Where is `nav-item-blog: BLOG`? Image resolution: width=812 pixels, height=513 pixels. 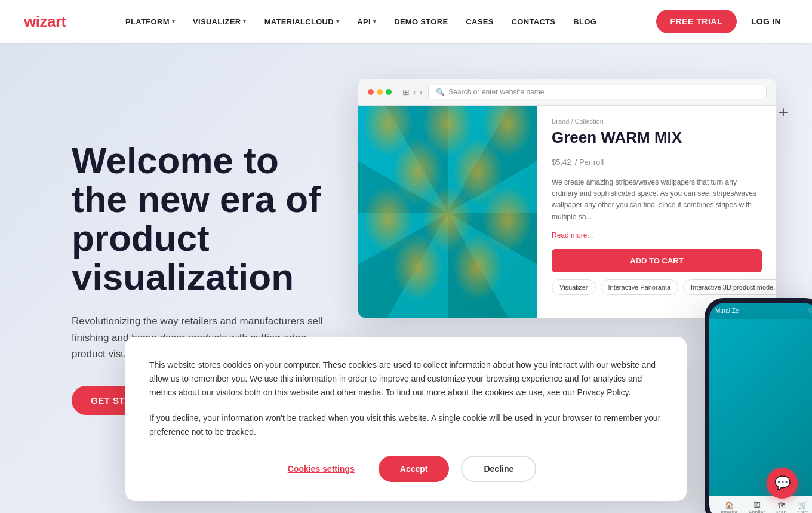
nav-item-blog: BLOG is located at coordinates (585, 21).